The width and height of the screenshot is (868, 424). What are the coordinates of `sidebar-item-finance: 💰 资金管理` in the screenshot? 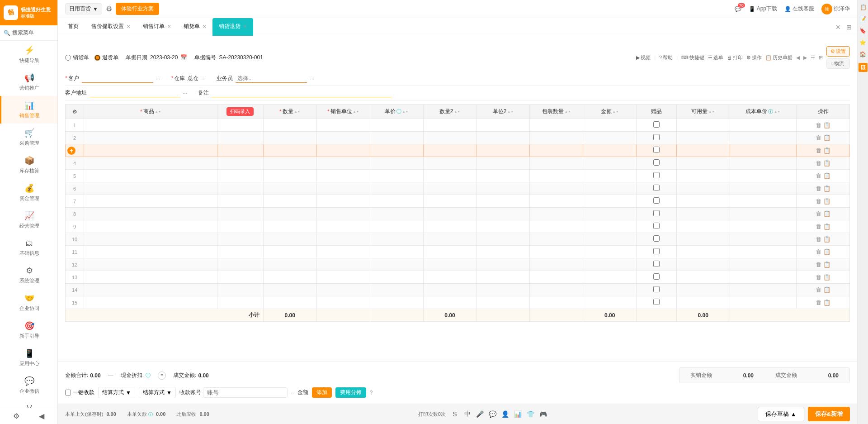 It's located at (29, 193).